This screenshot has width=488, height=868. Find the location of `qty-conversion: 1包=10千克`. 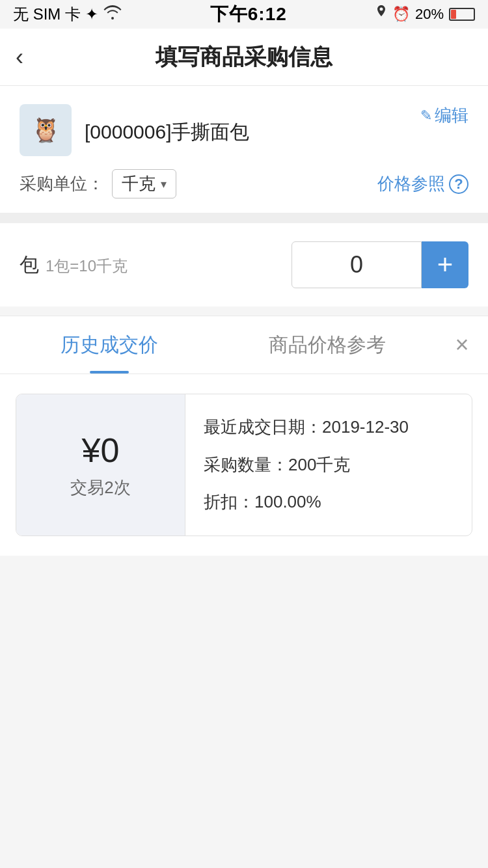

qty-conversion: 1包=10千克 is located at coordinates (87, 266).